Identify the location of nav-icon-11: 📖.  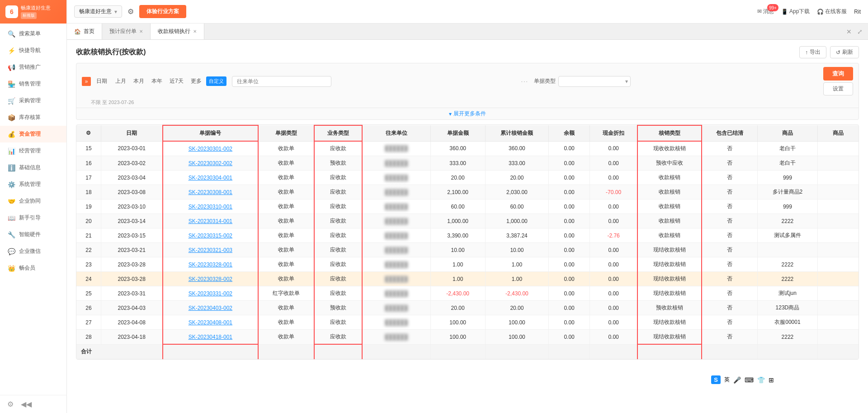
(11, 218).